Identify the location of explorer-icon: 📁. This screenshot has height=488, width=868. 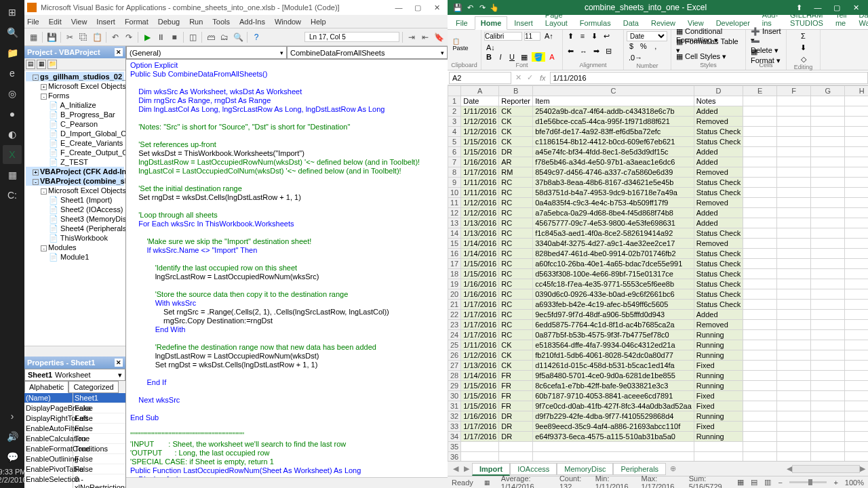
(12, 53).